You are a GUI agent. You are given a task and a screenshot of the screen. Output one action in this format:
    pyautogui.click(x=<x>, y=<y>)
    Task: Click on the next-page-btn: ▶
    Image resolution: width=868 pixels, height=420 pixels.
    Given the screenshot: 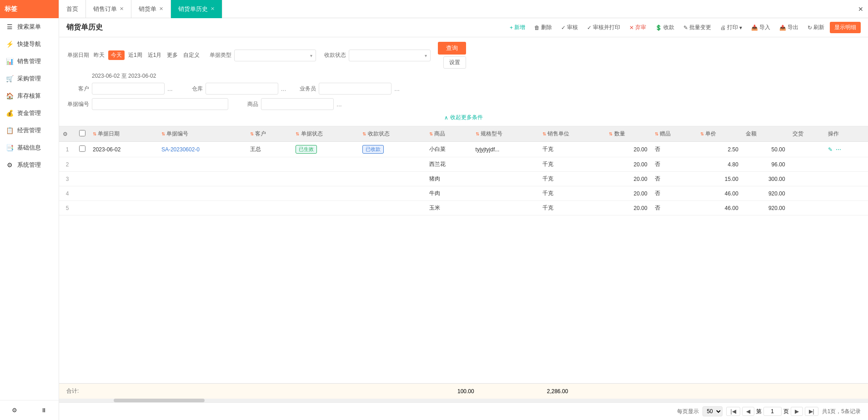 What is the action you would take?
    pyautogui.click(x=797, y=411)
    